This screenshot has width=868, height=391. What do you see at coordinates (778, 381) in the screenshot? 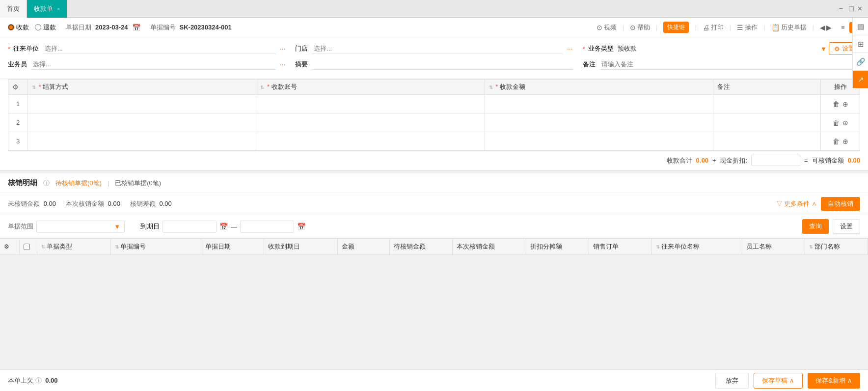
I see `save-draft-button: 保存草稿 ∧` at bounding box center [778, 381].